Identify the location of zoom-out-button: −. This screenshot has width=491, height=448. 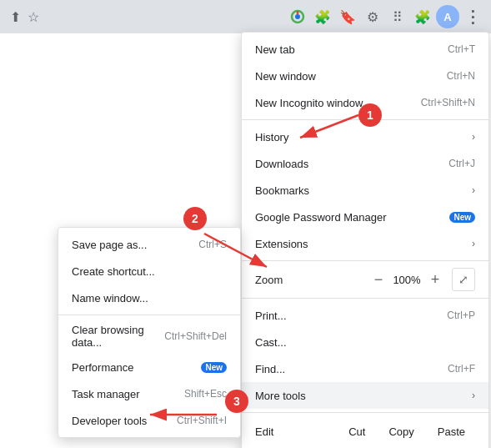
(378, 279).